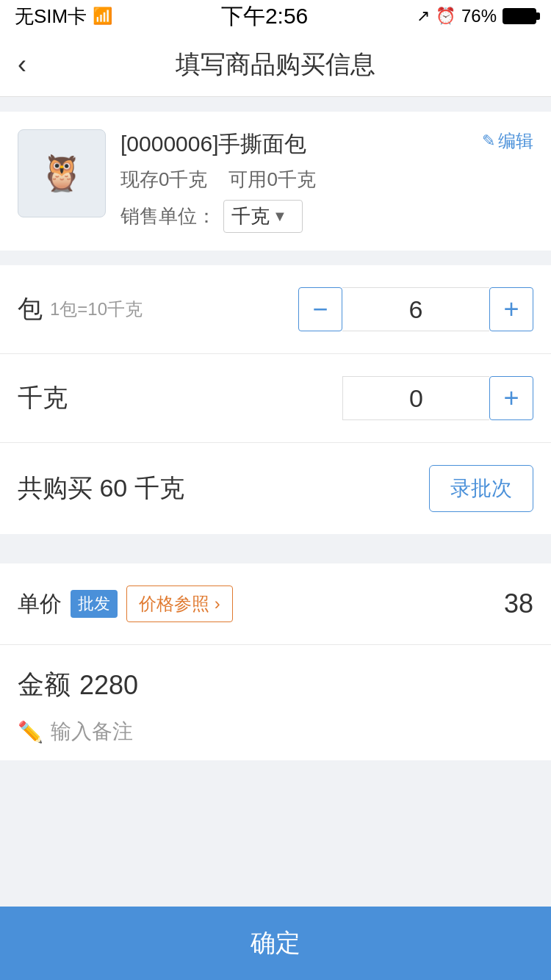 The image size is (551, 980). What do you see at coordinates (416, 309) in the screenshot?
I see `package-stepper: − +` at bounding box center [416, 309].